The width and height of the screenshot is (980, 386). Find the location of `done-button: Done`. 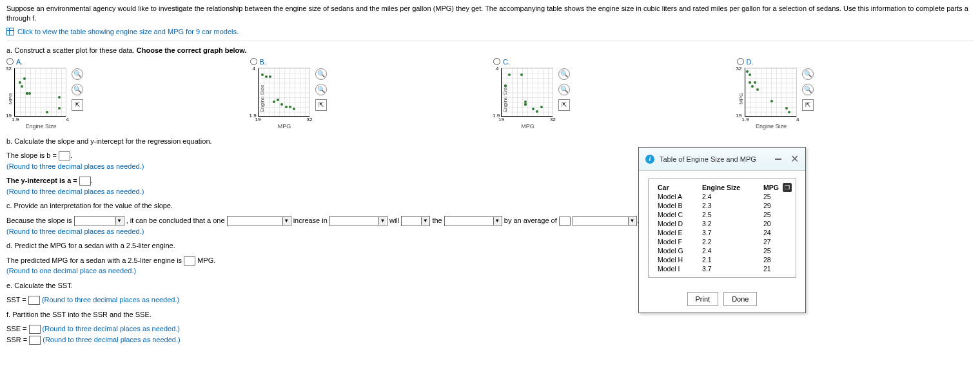

done-button: Done is located at coordinates (740, 299).